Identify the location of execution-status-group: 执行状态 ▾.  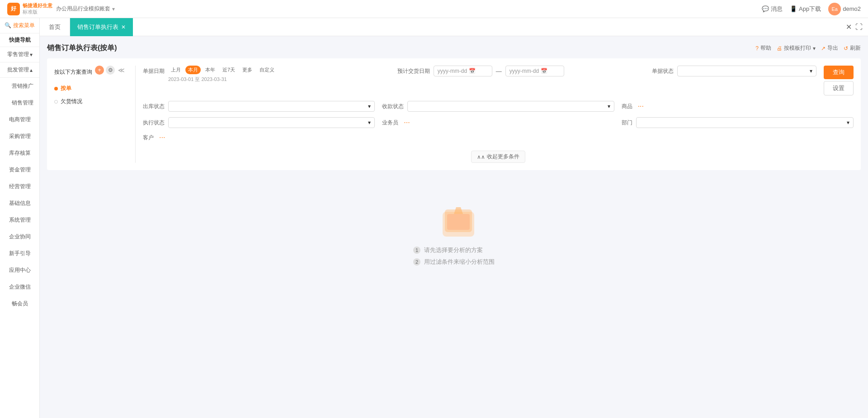
(259, 123).